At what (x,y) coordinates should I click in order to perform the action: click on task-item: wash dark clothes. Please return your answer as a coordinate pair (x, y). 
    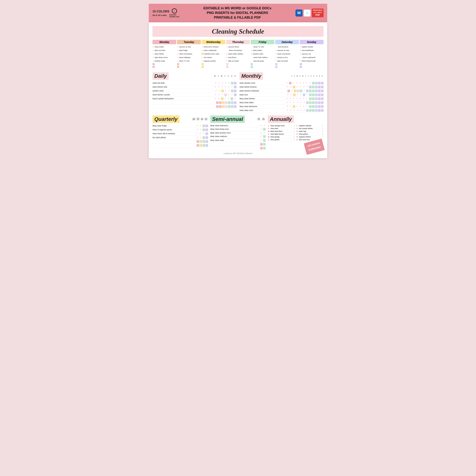
    Looking at the image, I should click on (263, 57).